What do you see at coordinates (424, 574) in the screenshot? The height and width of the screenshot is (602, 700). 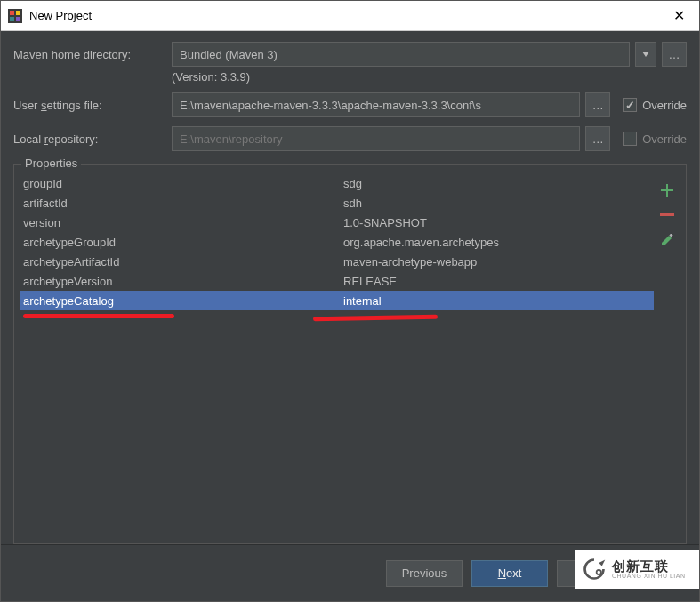 I see `previous-button: Previous` at bounding box center [424, 574].